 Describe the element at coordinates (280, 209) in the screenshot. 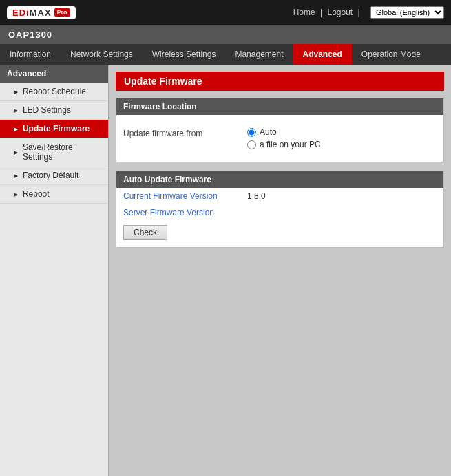

I see `auto-update-section: Auto Update Firmware Current Firmware Ve…` at that location.